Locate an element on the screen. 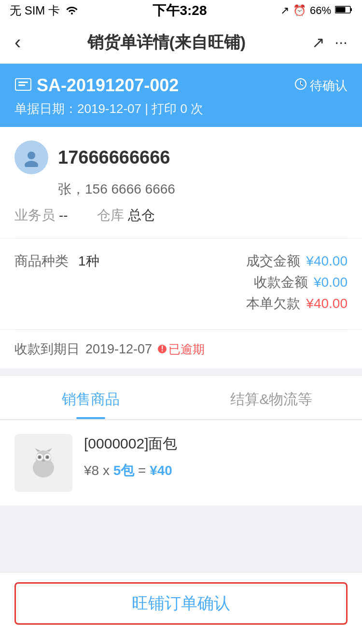 Image resolution: width=362 pixels, height=644 pixels. deal-amount-label: 成交金额 is located at coordinates (273, 261).